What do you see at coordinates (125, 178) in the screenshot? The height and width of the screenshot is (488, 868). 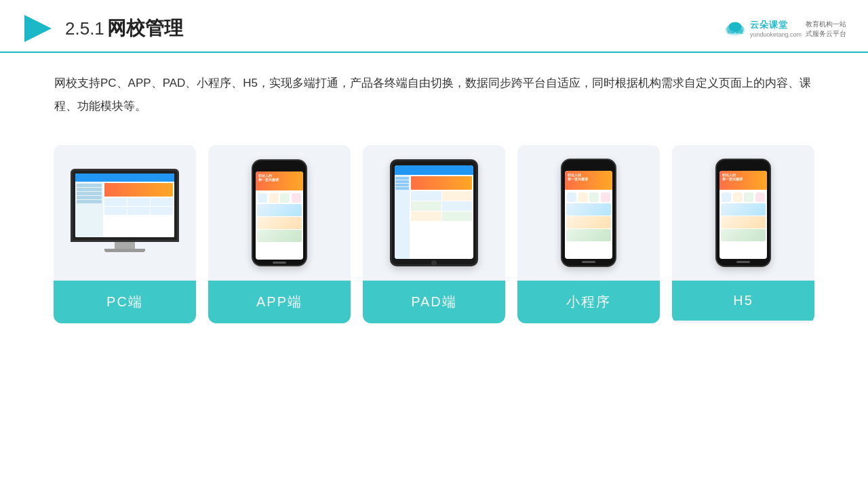 I see `monitor-nav` at bounding box center [125, 178].